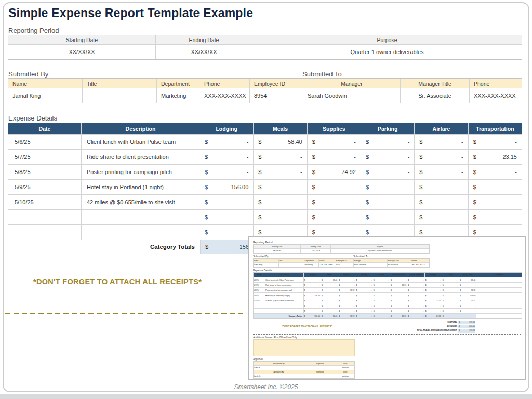  Describe the element at coordinates (140, 129) in the screenshot. I see `expense-header-description: Description` at that location.